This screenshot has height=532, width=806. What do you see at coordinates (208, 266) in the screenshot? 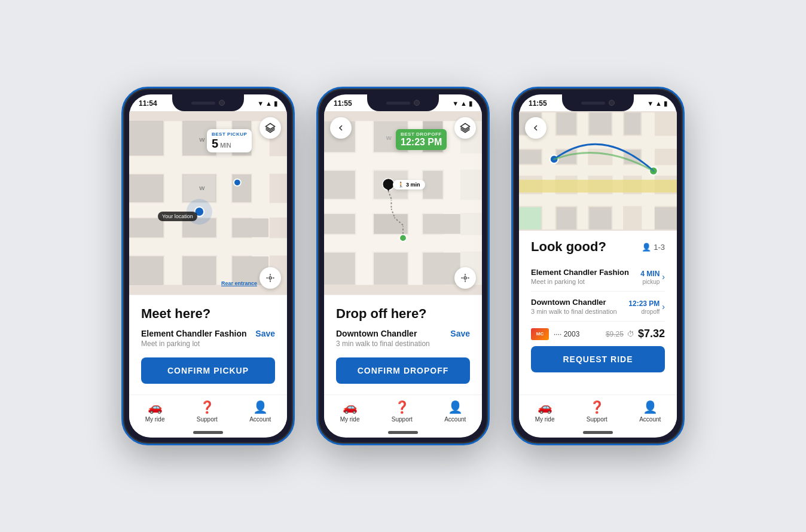
I see `phone-1: 11:54 ▼ ▲ ▮` at bounding box center [208, 266].